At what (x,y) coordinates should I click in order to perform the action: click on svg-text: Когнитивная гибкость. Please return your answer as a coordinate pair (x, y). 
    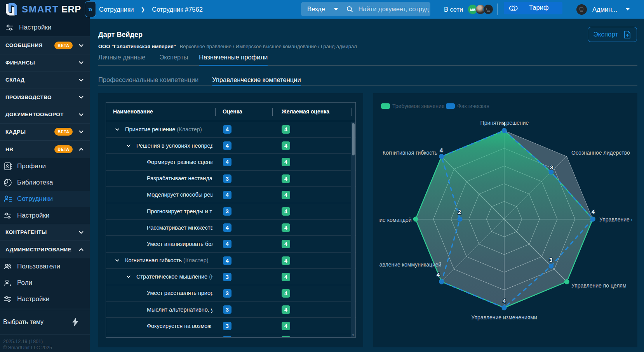
    Looking at the image, I should click on (410, 153).